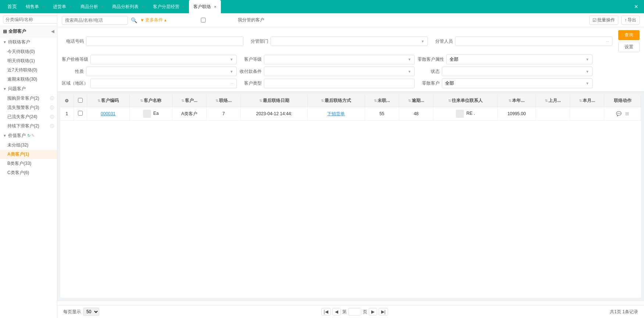 The image size is (644, 318). I want to click on retail-attr-dropdown-icon: ▼, so click(587, 60).